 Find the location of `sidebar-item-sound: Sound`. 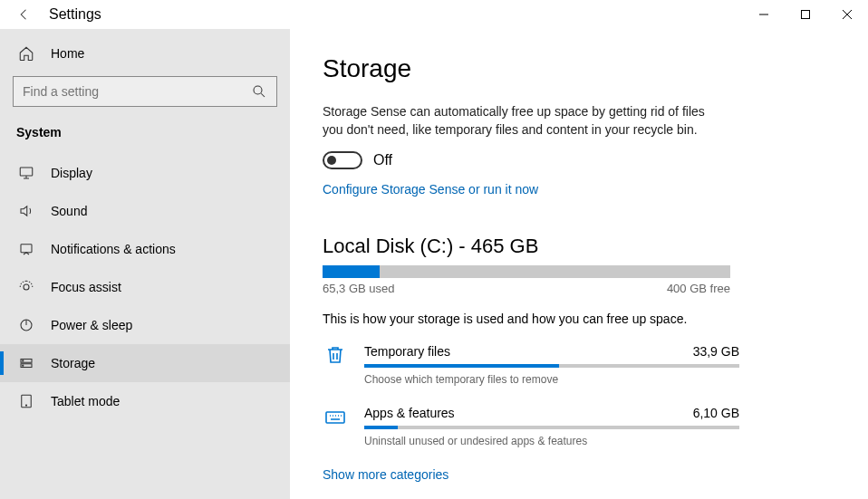

sidebar-item-sound: Sound is located at coordinates (145, 211).